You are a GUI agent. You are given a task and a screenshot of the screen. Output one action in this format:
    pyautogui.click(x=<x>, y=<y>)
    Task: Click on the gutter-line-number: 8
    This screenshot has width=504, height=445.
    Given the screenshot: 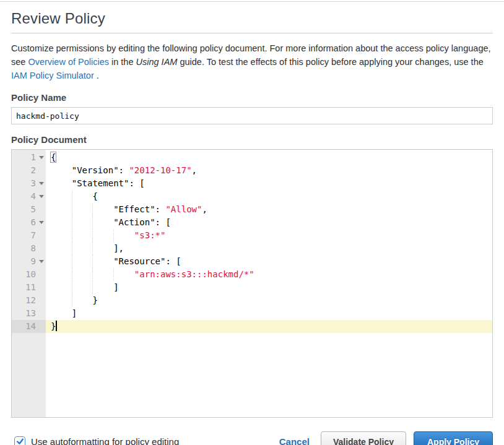 What is the action you would take?
    pyautogui.click(x=28, y=249)
    